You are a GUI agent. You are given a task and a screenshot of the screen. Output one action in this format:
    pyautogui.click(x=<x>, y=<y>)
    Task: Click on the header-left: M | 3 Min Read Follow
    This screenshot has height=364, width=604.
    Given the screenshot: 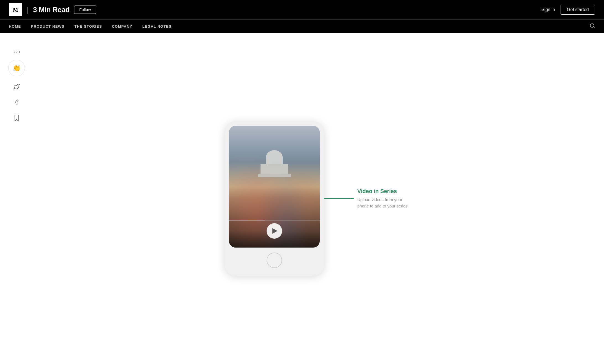 What is the action you would take?
    pyautogui.click(x=53, y=10)
    